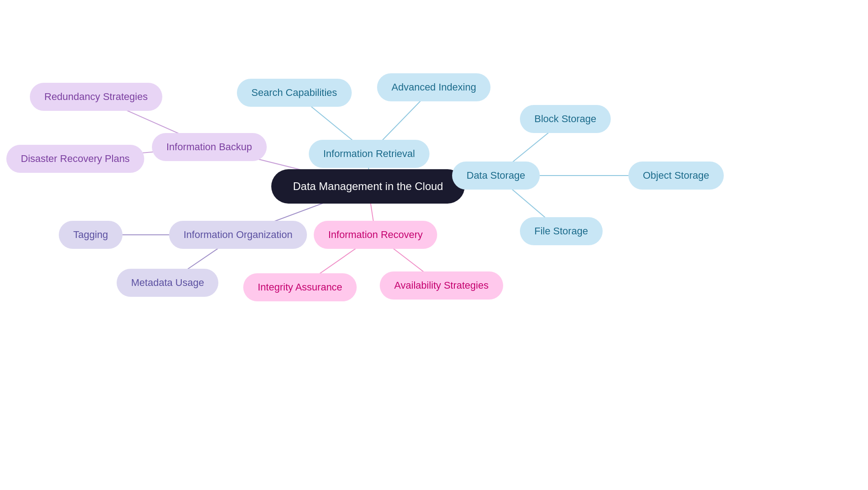 Image resolution: width=868 pixels, height=490 pixels. What do you see at coordinates (496, 176) in the screenshot?
I see `data-storage-node: Data Storage` at bounding box center [496, 176].